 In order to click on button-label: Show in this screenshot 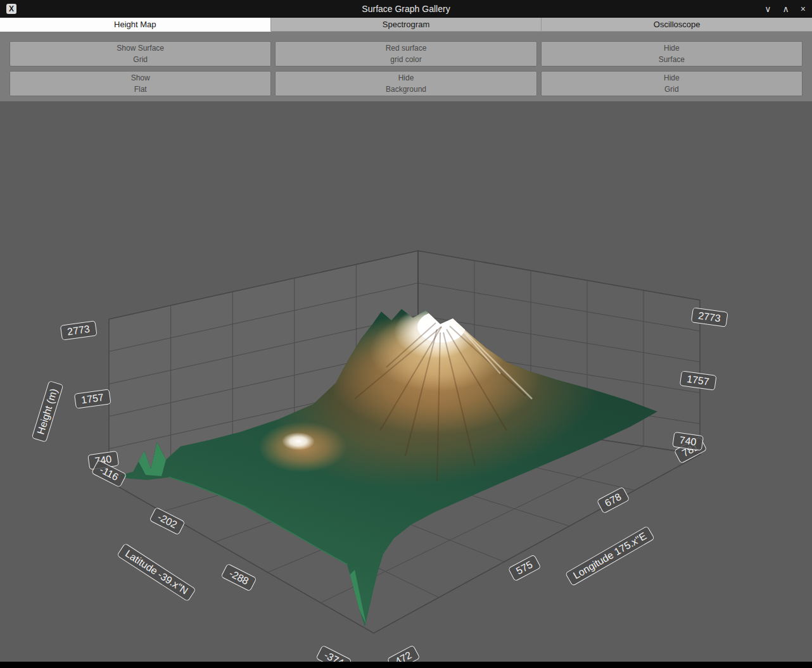, I will do `click(141, 78)`.